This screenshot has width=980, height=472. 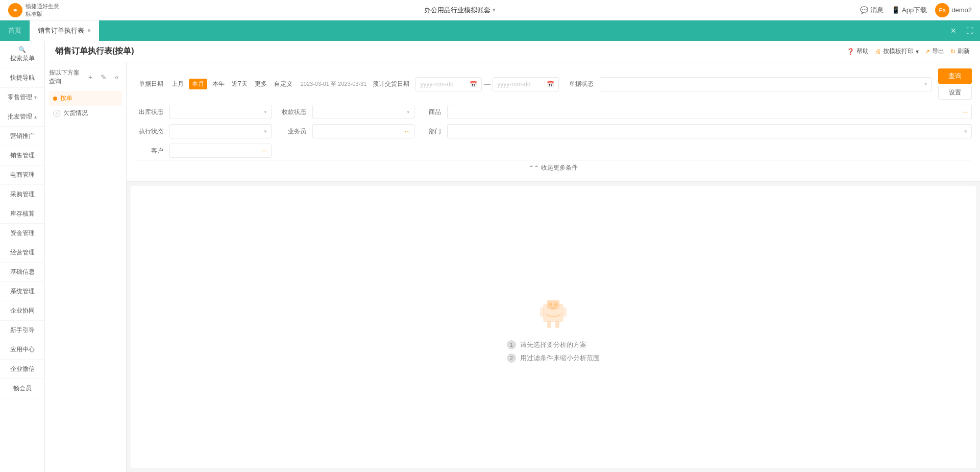 I want to click on expected-delivery-label: 预计交货日期, so click(x=391, y=84).